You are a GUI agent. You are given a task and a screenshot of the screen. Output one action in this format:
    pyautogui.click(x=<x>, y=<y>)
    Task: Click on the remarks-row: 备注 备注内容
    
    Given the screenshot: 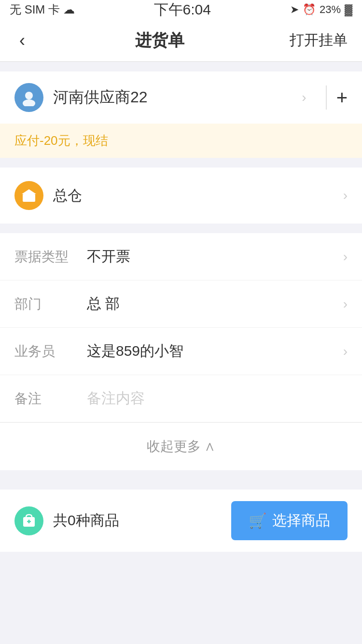 What is the action you would take?
    pyautogui.click(x=181, y=399)
    